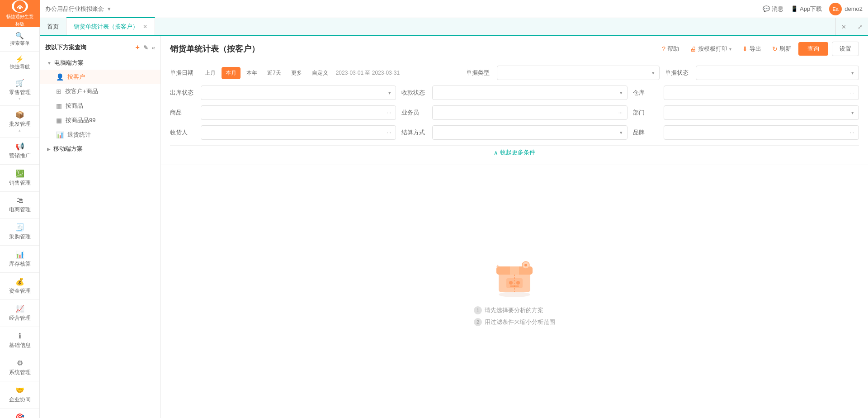  I want to click on sidebar-item-business: 📈 经营管理, so click(20, 314).